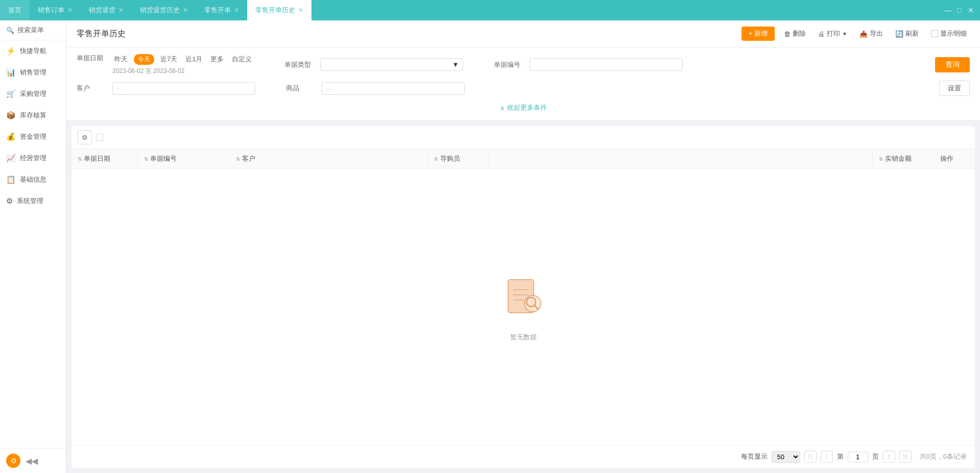 This screenshot has height=473, width=980. Describe the element at coordinates (100, 137) in the screenshot. I see `select-all-checkbox` at that location.